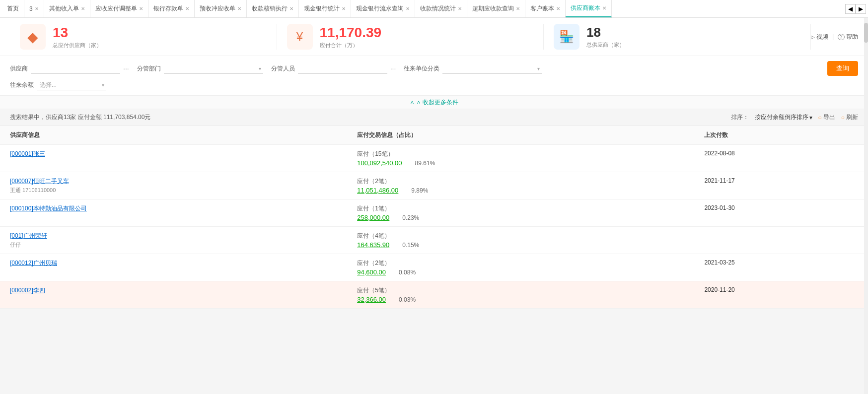 Image resolution: width=868 pixels, height=394 pixels. What do you see at coordinates (407, 300) in the screenshot?
I see `tx-percentage: 0.03%` at bounding box center [407, 300].